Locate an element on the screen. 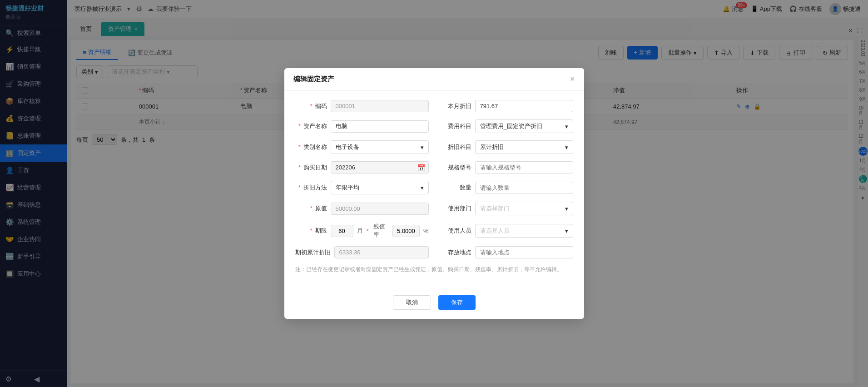  use-department-dropdown-icon: ▾ is located at coordinates (567, 209).